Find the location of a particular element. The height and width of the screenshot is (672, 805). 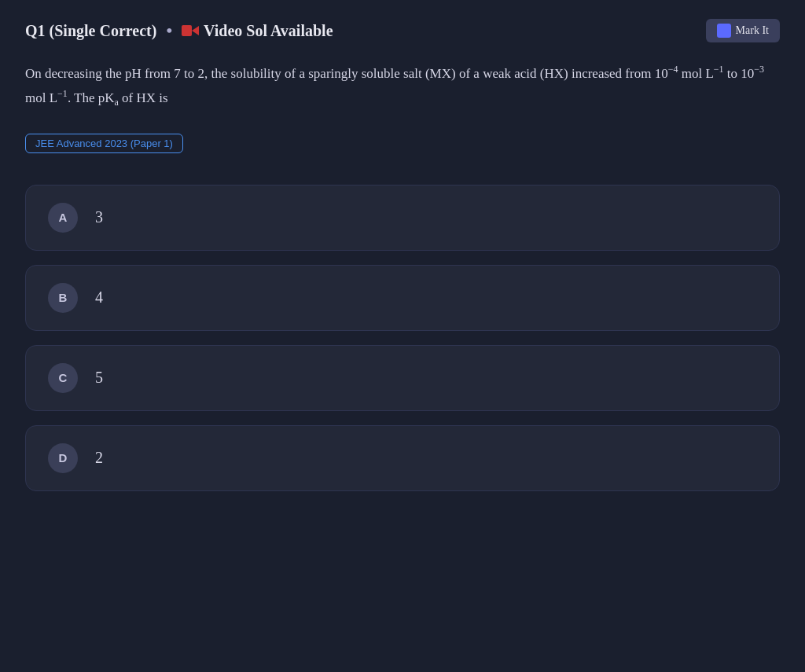

option-a-value: 3 is located at coordinates (99, 217).